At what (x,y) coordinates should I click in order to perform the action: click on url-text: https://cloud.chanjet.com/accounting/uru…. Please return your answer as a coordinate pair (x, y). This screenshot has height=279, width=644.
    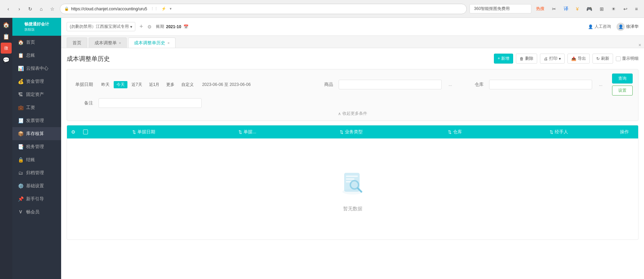
    Looking at the image, I should click on (109, 9).